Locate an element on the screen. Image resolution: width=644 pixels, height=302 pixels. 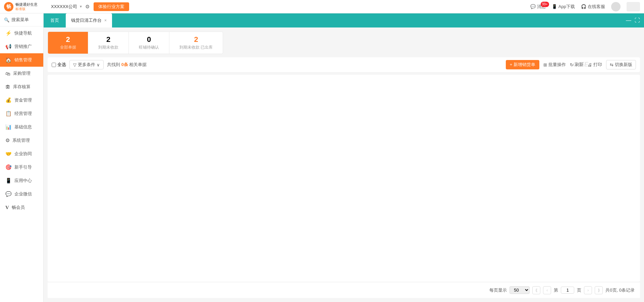
stat-label-overdue: 到期未收款 is located at coordinates (108, 48).